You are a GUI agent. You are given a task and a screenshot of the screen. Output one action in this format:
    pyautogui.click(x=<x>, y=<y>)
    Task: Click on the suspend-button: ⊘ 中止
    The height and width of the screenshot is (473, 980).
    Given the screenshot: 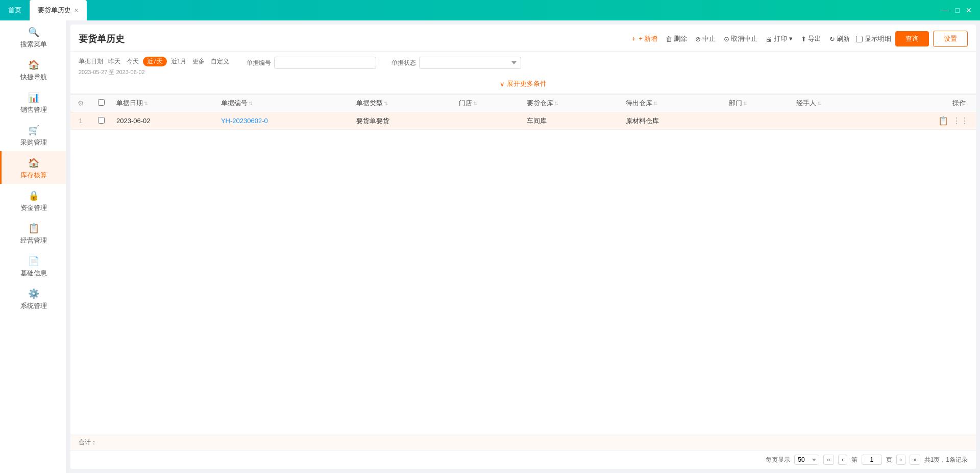 What is the action you would take?
    pyautogui.click(x=705, y=39)
    